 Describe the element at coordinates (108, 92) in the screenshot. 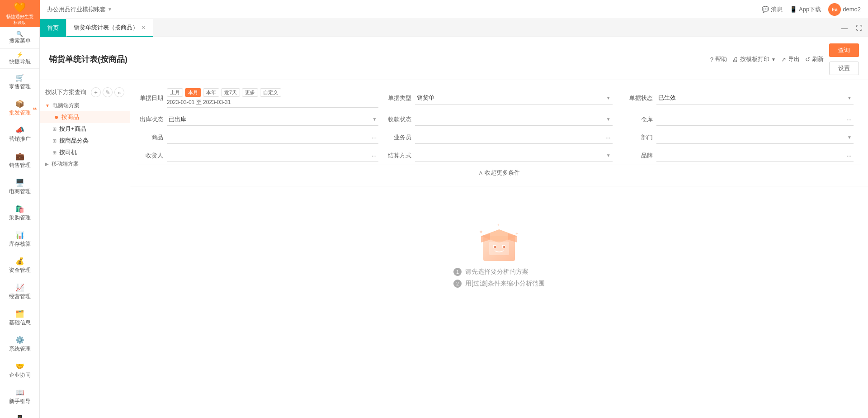

I see `edit-scheme-btn: ✎` at that location.